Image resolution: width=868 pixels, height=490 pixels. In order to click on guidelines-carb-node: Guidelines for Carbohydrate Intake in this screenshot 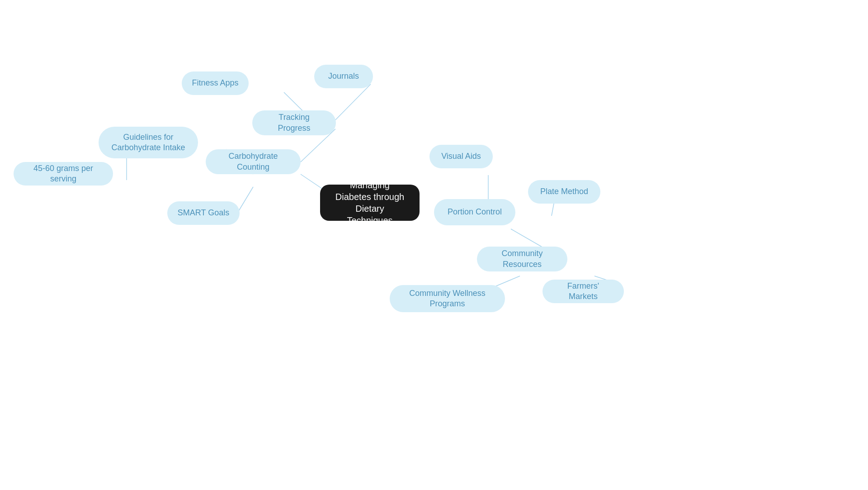, I will do `click(148, 143)`.